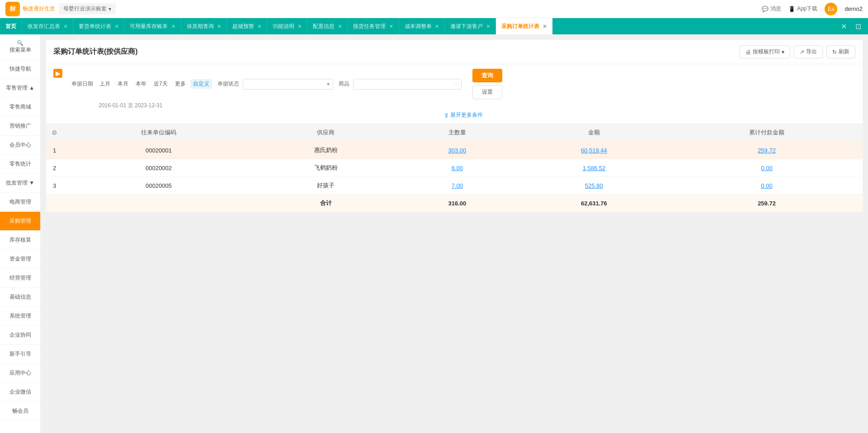  What do you see at coordinates (765, 52) in the screenshot?
I see `print-button: 🖨 按模板打印 ▾` at bounding box center [765, 52].